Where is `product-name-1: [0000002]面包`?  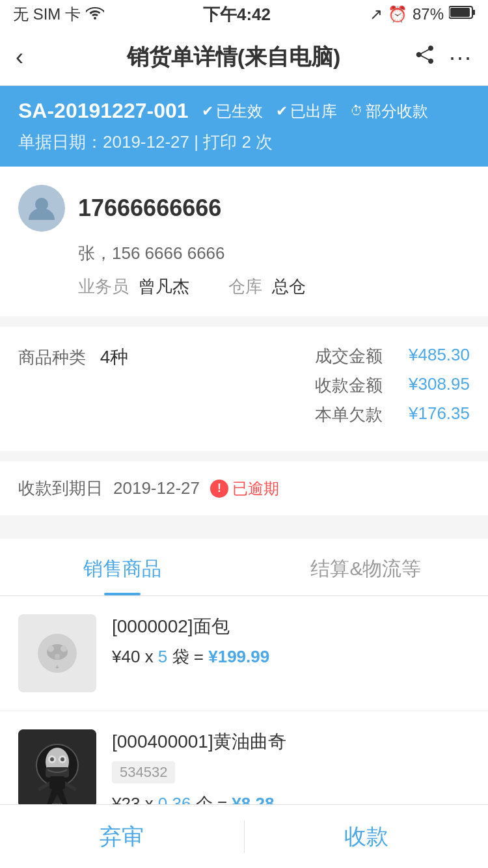 product-name-1: [0000002]面包 is located at coordinates (291, 627).